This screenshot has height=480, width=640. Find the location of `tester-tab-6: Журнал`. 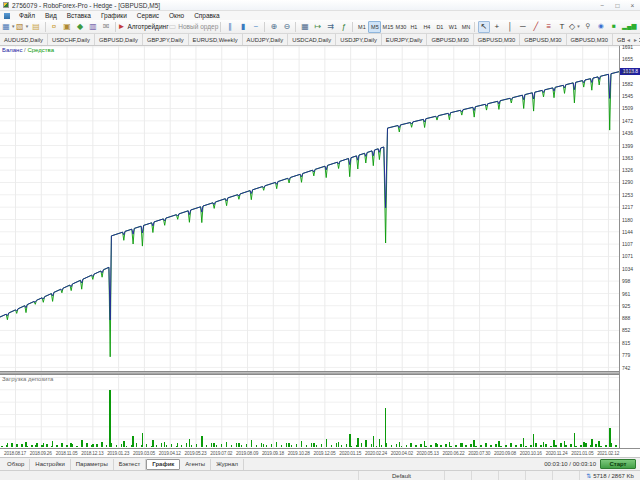

tester-tab-6: Журнал is located at coordinates (228, 464).